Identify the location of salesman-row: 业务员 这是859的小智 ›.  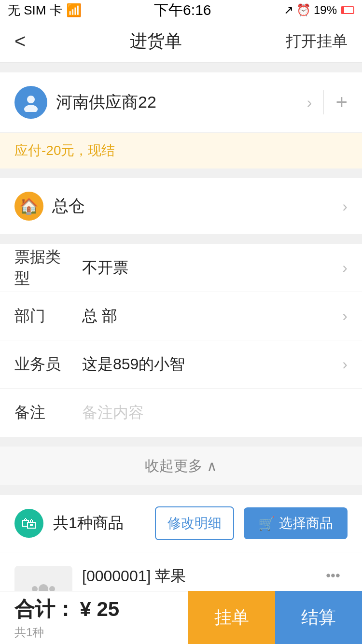
(181, 364).